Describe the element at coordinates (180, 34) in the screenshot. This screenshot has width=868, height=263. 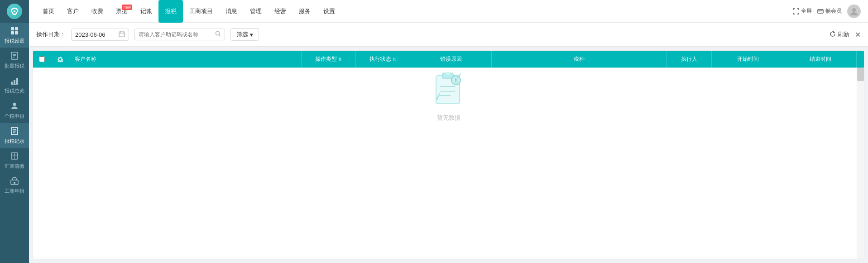
I see `search-wrap` at that location.